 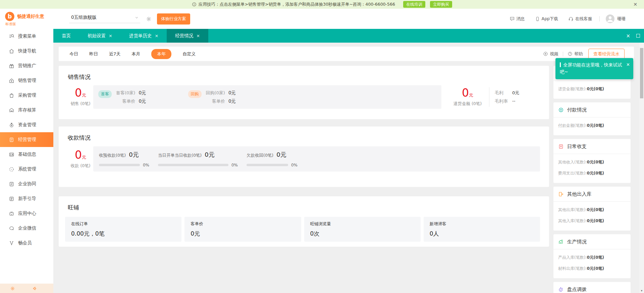 I want to click on buy-now-button: 立即购买, so click(x=441, y=4).